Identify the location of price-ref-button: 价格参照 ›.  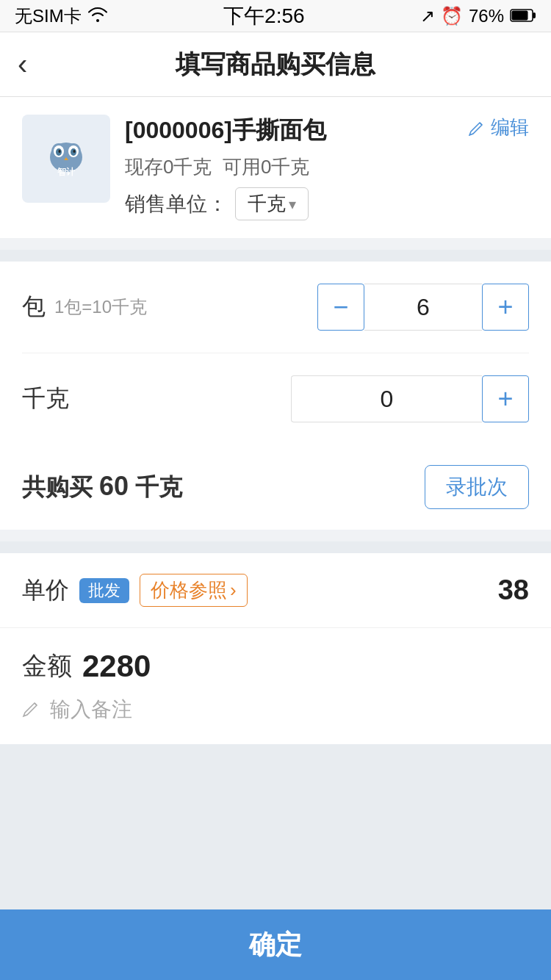
(194, 591).